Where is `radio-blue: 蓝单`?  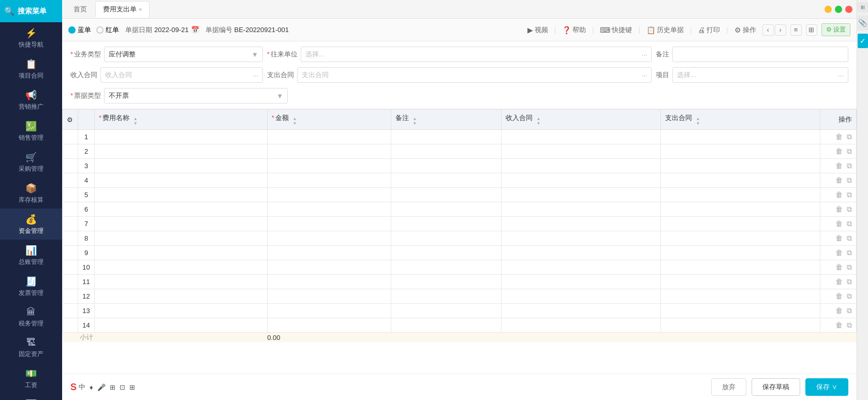 radio-blue: 蓝单 is located at coordinates (80, 30).